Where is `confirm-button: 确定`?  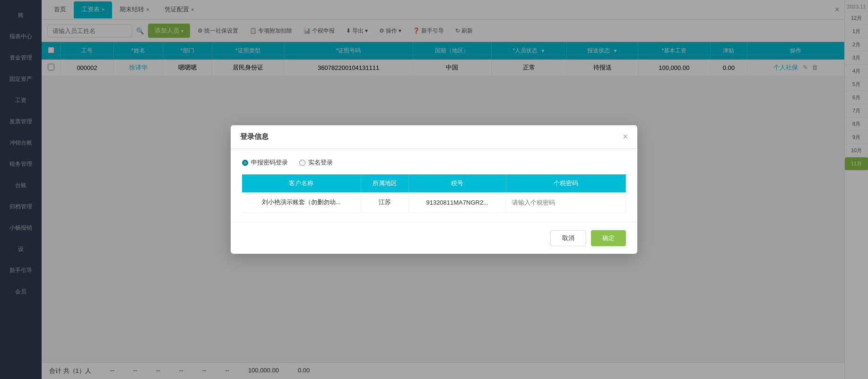
confirm-button: 确定 is located at coordinates (608, 238).